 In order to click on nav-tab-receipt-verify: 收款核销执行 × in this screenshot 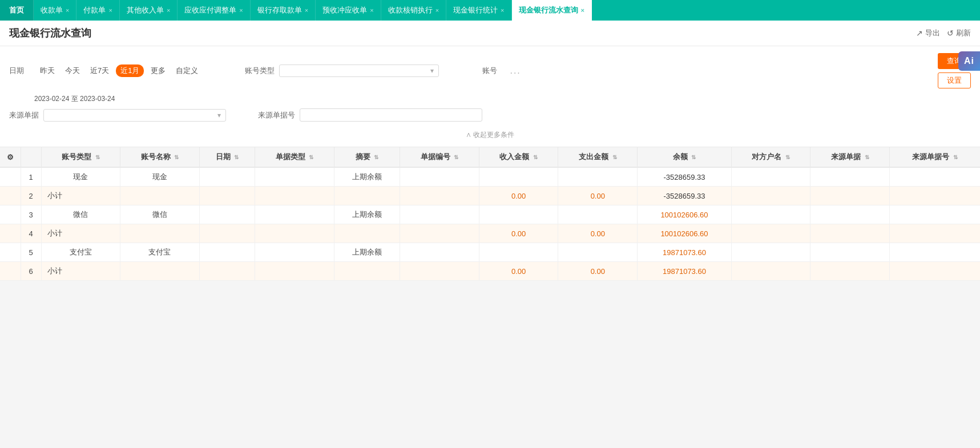, I will do `click(414, 10)`.